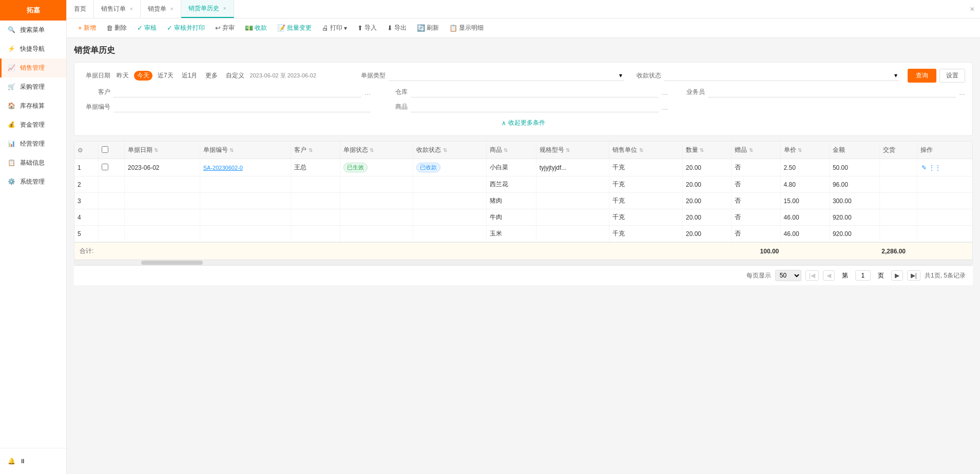 The image size is (980, 474). Describe the element at coordinates (535, 107) in the screenshot. I see `filter-goods-input` at that location.